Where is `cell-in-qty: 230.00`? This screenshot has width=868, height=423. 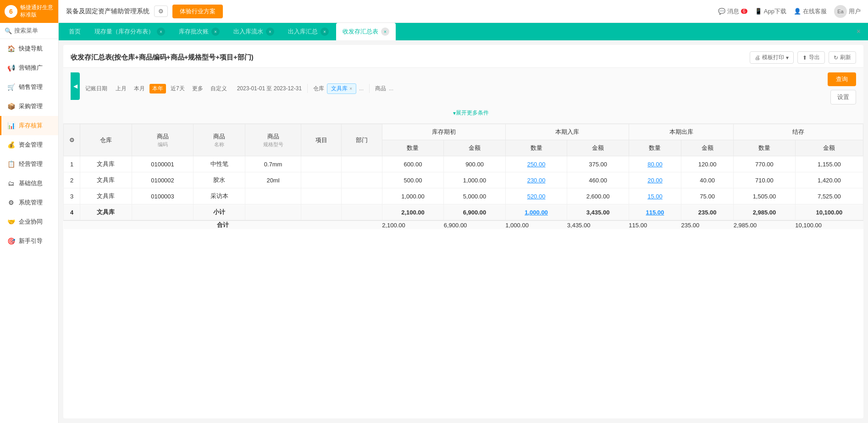
cell-in-qty: 230.00 is located at coordinates (536, 181).